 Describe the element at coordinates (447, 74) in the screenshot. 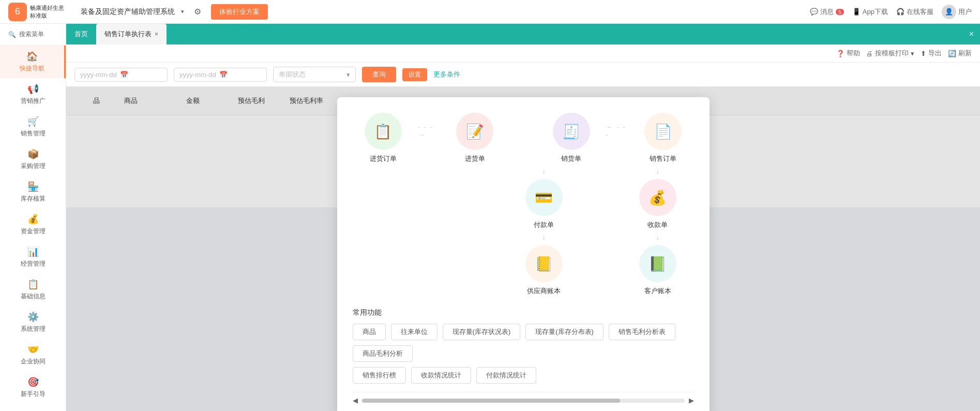

I see `more-conditions-link: 更多条件` at that location.